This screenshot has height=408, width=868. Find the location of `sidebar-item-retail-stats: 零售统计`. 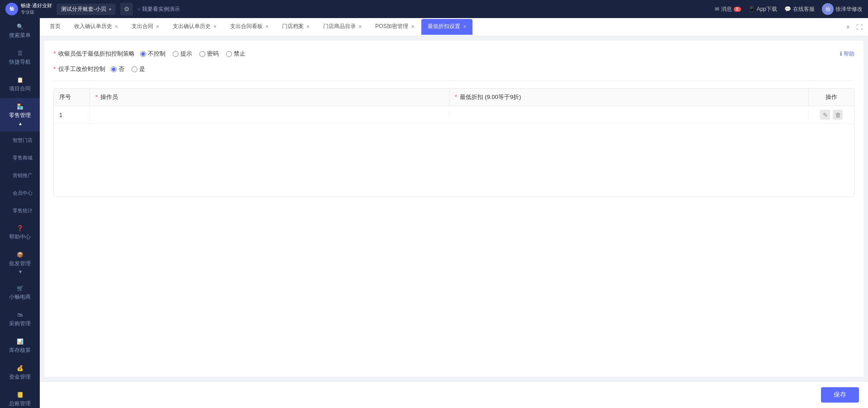

sidebar-item-retail-stats: 零售统计 is located at coordinates (20, 211).